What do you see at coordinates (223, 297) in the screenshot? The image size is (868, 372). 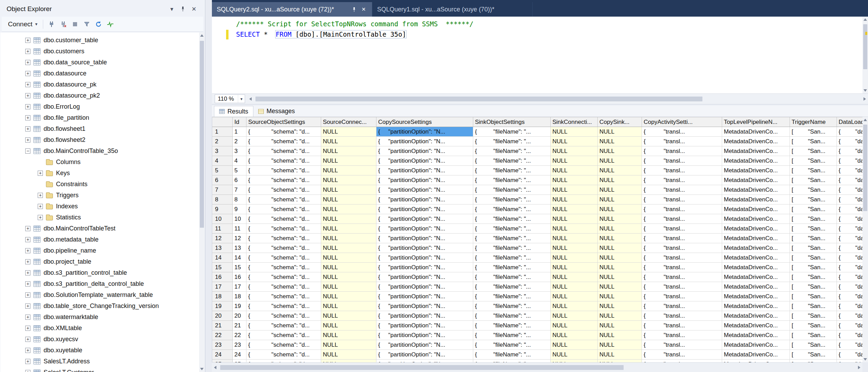 I see `row-header-cell: 18` at bounding box center [223, 297].